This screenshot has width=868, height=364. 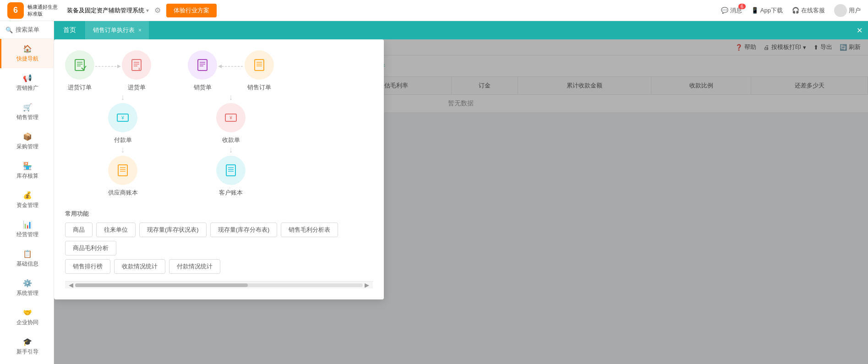 I want to click on common-btn-stock-status: 现存量(库存状况表), so click(x=173, y=230).